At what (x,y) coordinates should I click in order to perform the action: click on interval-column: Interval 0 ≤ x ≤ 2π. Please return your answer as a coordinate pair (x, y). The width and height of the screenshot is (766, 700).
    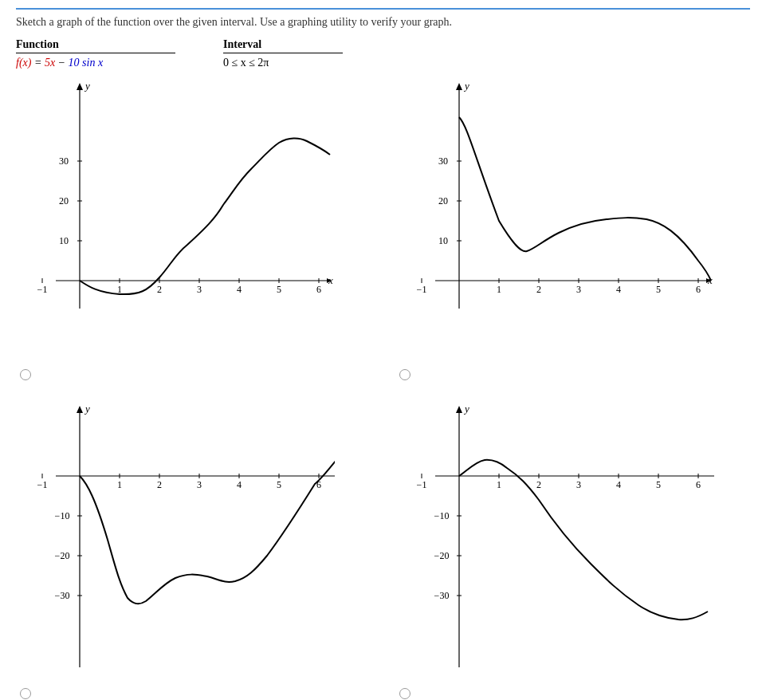
    Looking at the image, I should click on (283, 54).